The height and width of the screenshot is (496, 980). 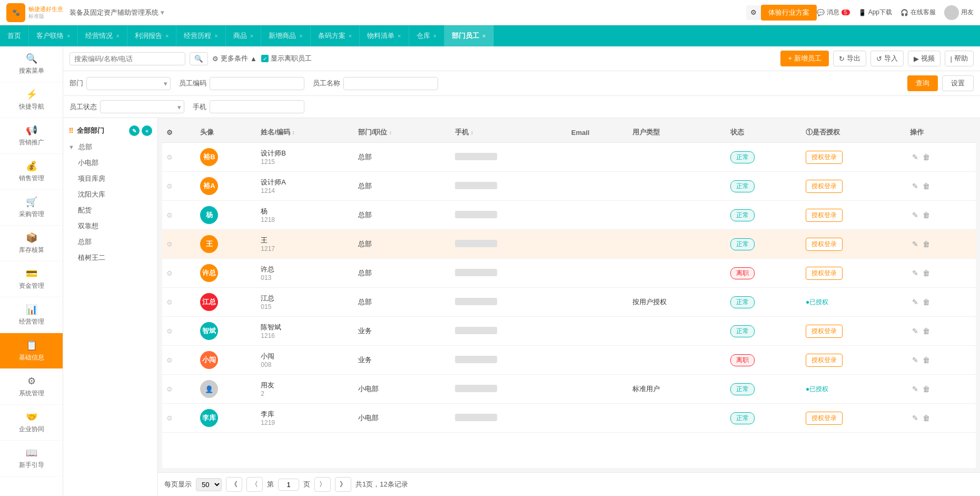 What do you see at coordinates (754, 13) in the screenshot?
I see `settings-button: ⚙` at bounding box center [754, 13].